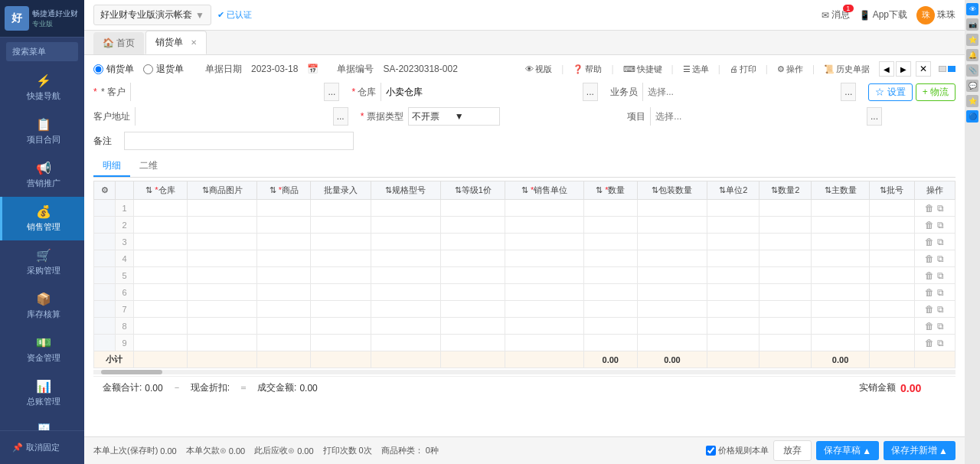 This screenshot has width=980, height=464. I want to click on address-input, so click(234, 116).